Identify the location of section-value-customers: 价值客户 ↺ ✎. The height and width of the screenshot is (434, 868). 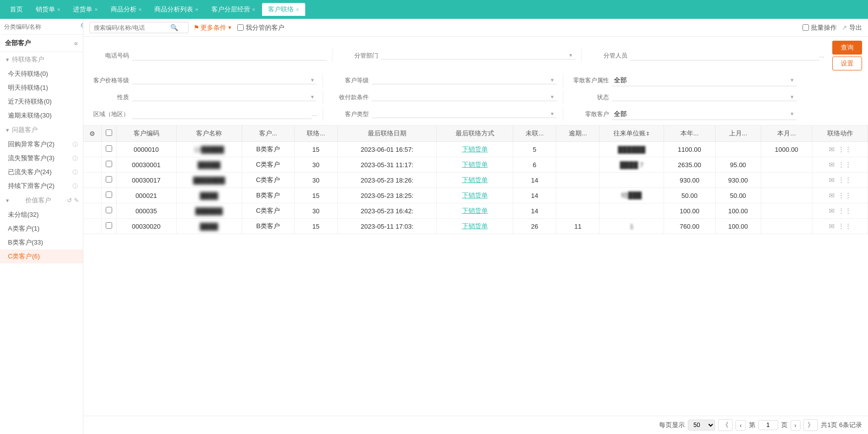
(42, 200).